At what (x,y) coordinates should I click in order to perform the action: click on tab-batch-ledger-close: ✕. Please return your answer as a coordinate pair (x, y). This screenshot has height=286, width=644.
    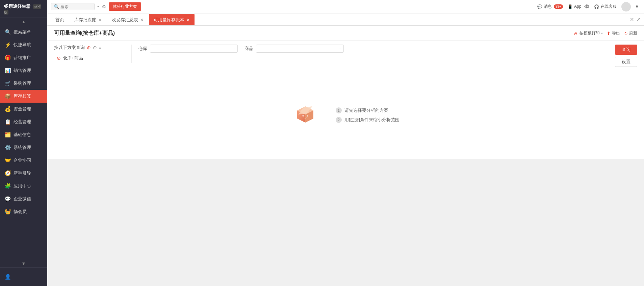
    Looking at the image, I should click on (100, 20).